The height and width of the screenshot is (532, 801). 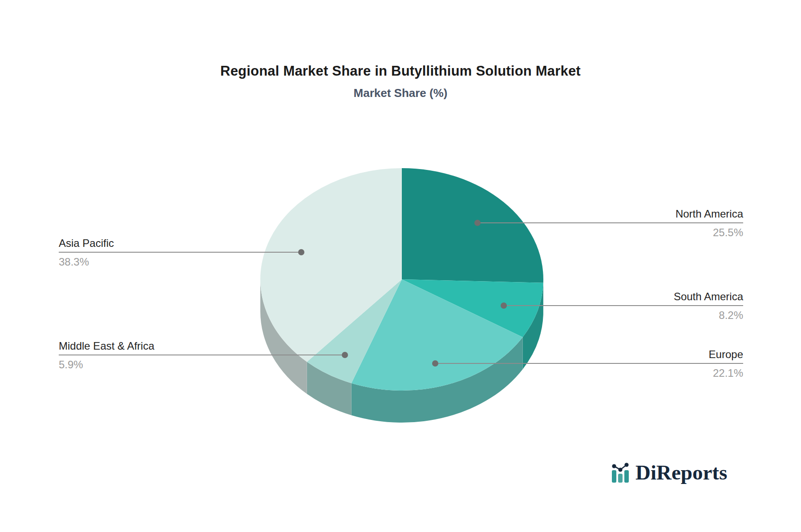 What do you see at coordinates (622, 472) in the screenshot?
I see `bar-chart-icon` at bounding box center [622, 472].